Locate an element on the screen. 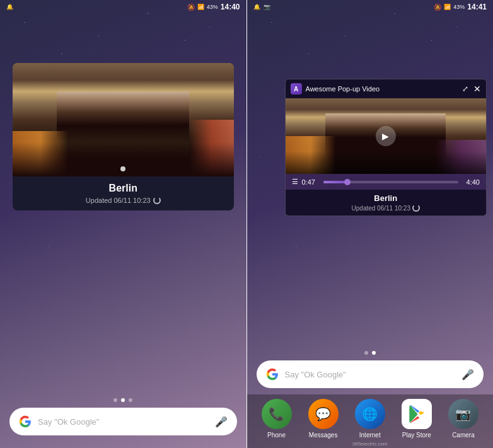  dock-right: 📞 Phone 💬 Messages 🌐 Internet is located at coordinates (371, 421).